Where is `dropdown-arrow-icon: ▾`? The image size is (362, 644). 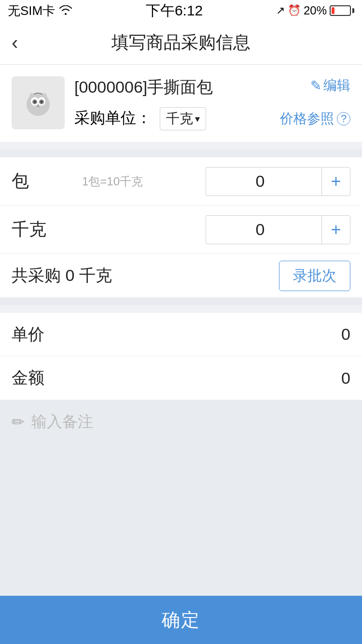
dropdown-arrow-icon: ▾ is located at coordinates (197, 119).